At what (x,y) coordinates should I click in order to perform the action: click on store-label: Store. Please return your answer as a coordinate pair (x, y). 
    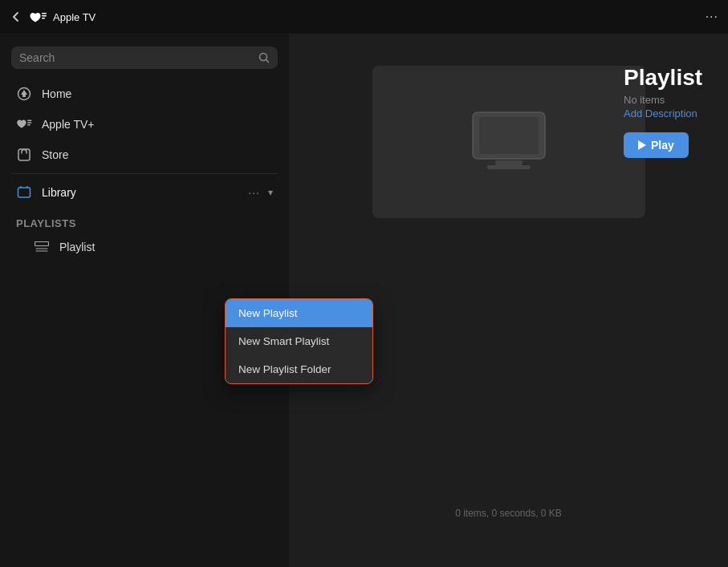
    Looking at the image, I should click on (55, 155).